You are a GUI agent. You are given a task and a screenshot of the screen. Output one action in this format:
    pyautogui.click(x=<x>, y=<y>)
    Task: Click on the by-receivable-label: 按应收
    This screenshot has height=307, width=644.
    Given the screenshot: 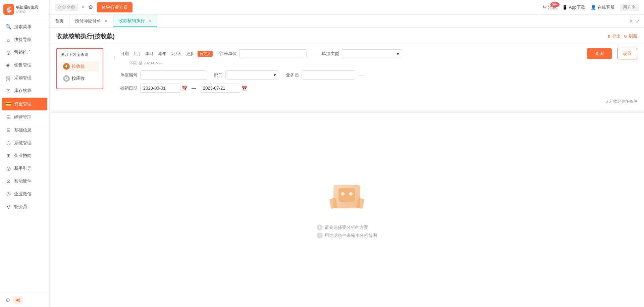 What is the action you would take?
    pyautogui.click(x=78, y=79)
    